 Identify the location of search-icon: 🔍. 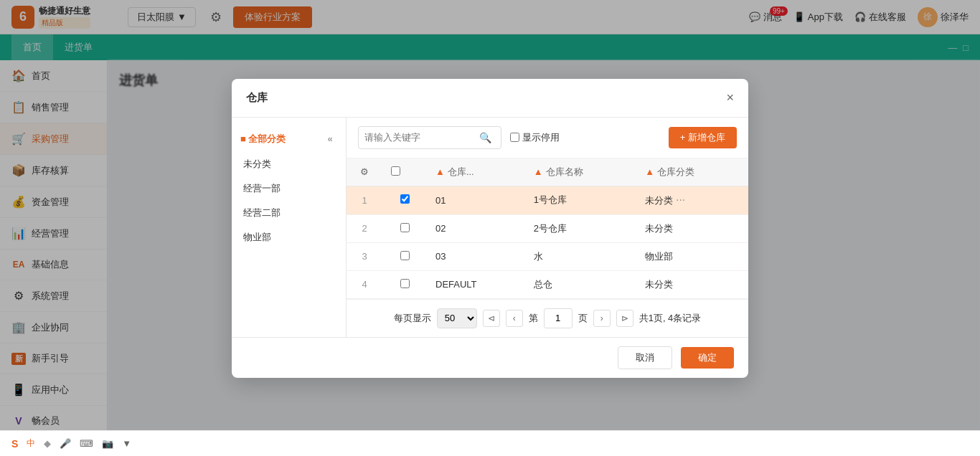
(485, 138).